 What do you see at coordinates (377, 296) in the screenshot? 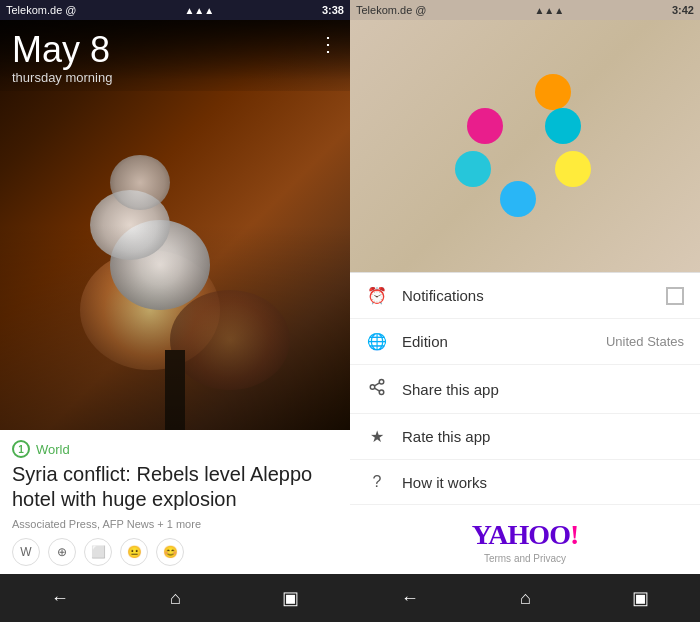
I see `alarm-icon: ⏰` at bounding box center [377, 296].